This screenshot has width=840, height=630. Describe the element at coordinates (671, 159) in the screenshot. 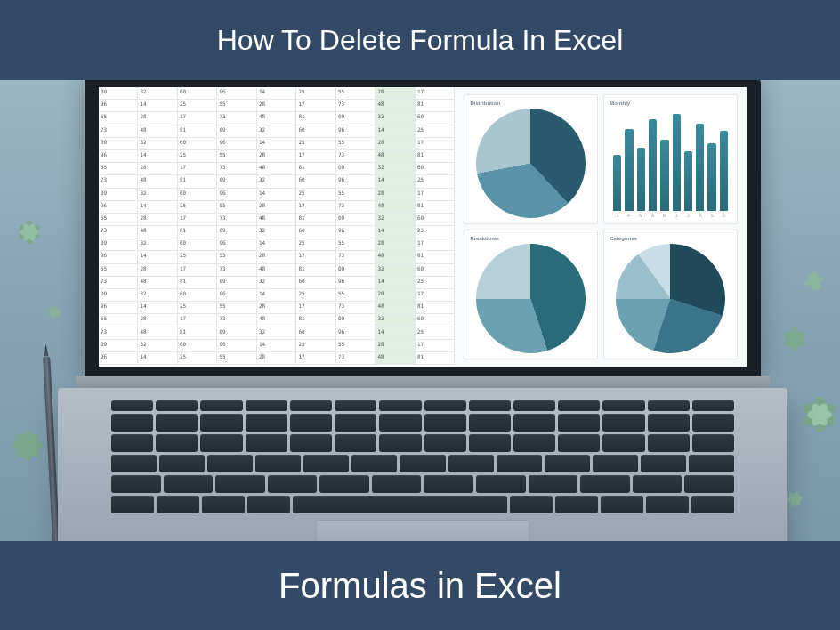

I see `bar-chart: Monthly JFMAMJJASO` at that location.